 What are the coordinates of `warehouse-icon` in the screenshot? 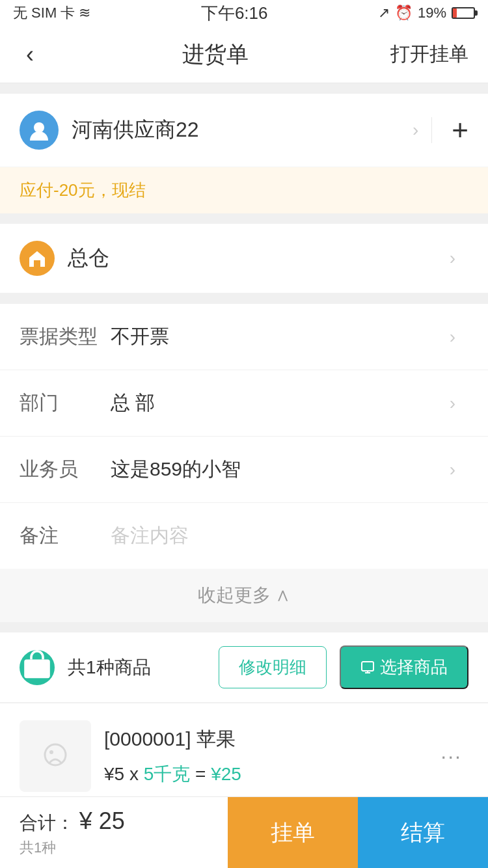 It's located at (37, 258).